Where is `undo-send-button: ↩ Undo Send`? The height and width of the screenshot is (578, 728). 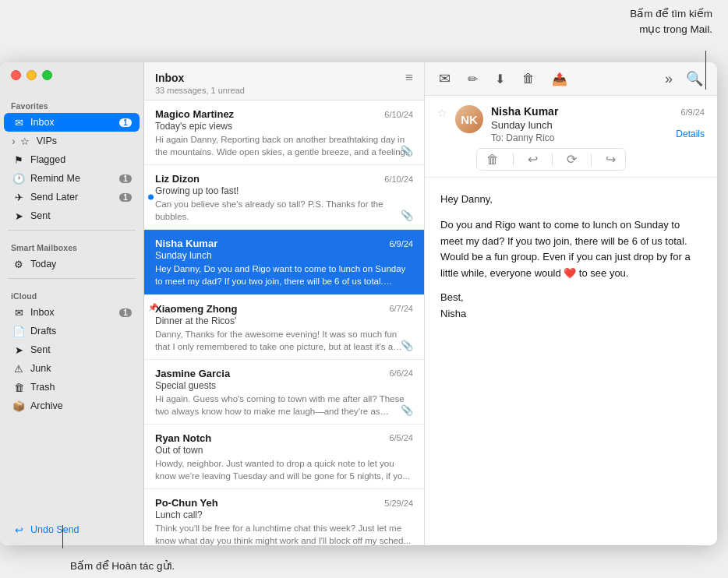
undo-send-button: ↩ Undo Send is located at coordinates (72, 530).